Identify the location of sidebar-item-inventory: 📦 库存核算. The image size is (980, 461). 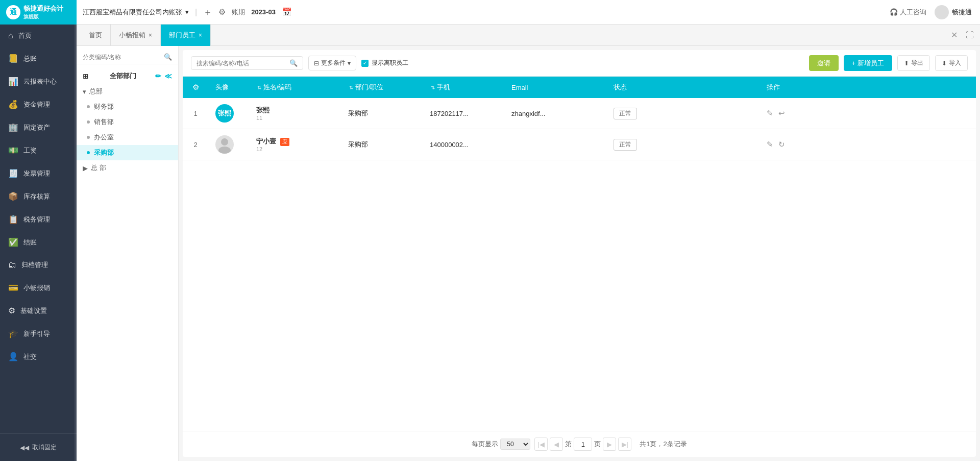
(38, 196).